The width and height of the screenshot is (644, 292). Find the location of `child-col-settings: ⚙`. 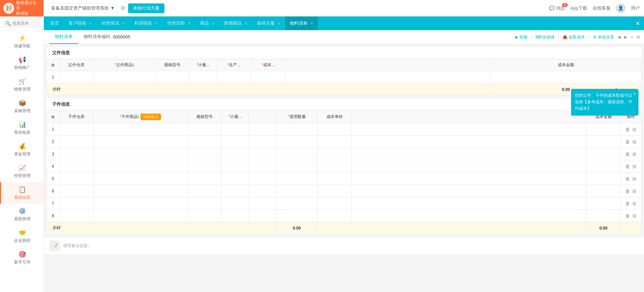

child-col-settings: ⚙ is located at coordinates (53, 117).